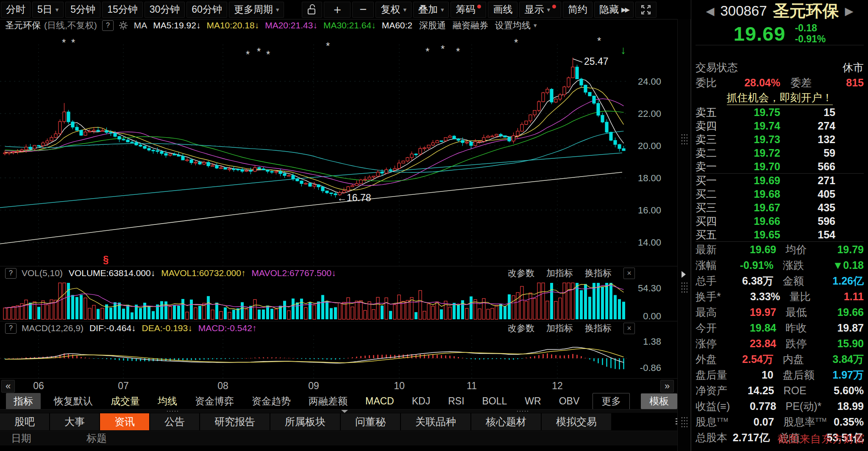  I want to click on svg-text: ←16.78, so click(354, 198).